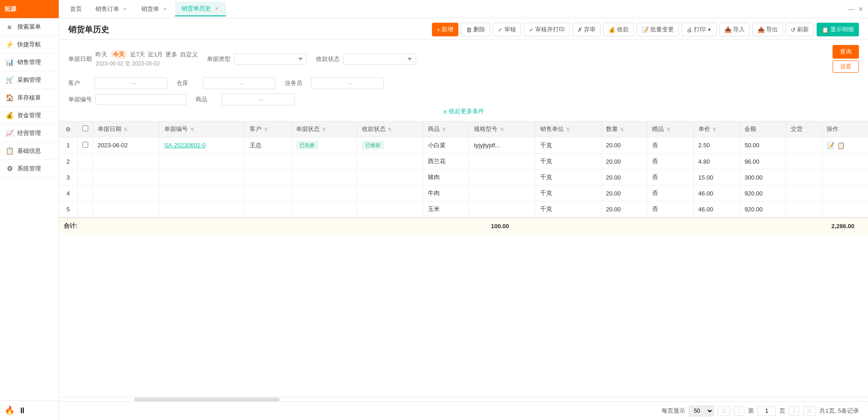 This screenshot has width=868, height=420. I want to click on col-customer: 客户 ⇅, so click(268, 129).